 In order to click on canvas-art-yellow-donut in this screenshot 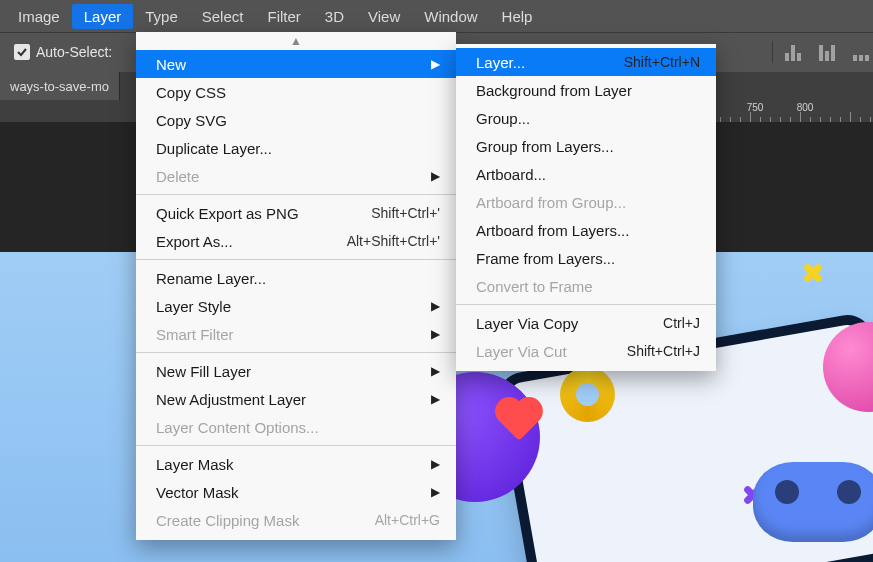, I will do `click(588, 394)`.